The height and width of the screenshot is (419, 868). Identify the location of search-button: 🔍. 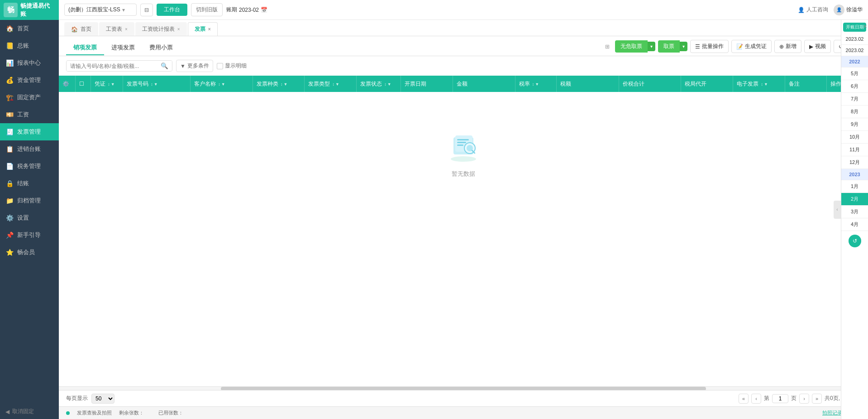
(165, 66).